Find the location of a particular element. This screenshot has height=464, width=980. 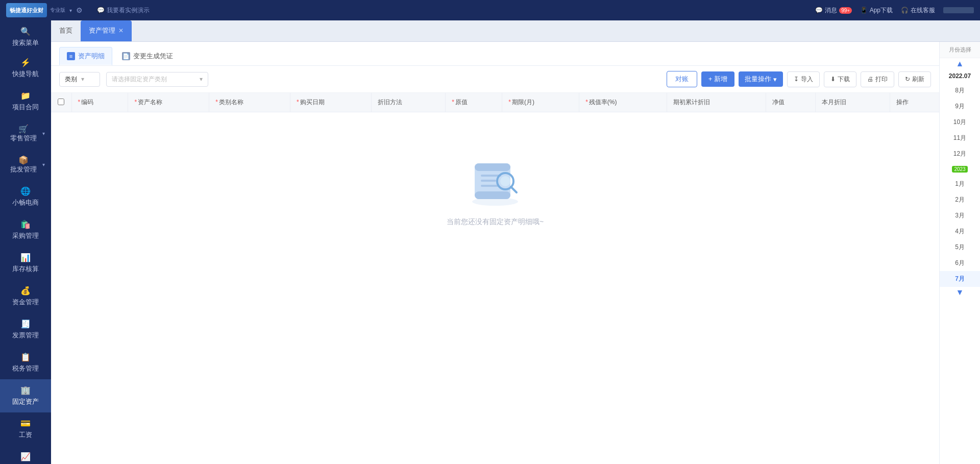

sidebar-item-invoice: 🧾 发票管理 is located at coordinates (26, 330).